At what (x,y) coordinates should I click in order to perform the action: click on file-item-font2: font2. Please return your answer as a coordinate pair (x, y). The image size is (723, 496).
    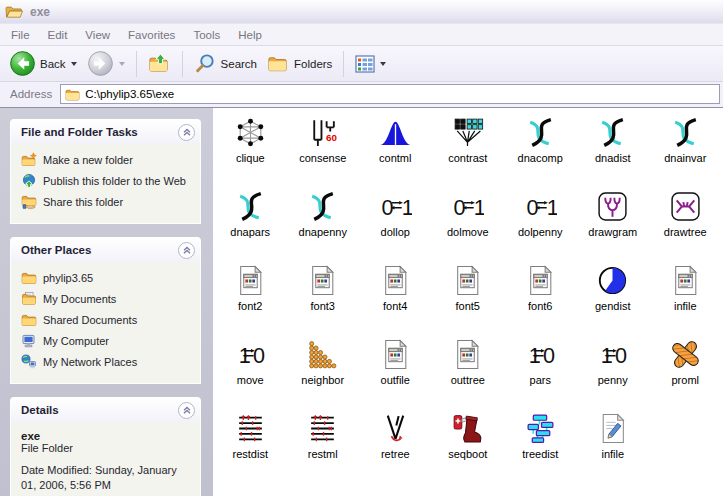
    Looking at the image, I should click on (250, 298).